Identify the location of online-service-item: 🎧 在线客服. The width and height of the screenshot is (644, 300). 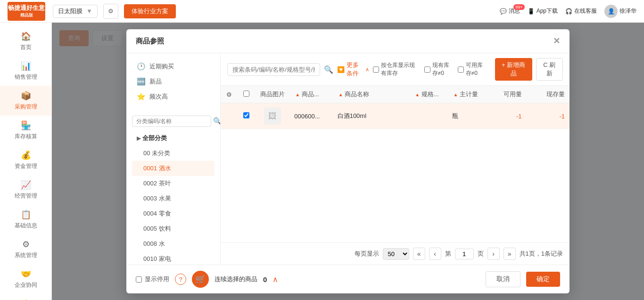
(581, 11).